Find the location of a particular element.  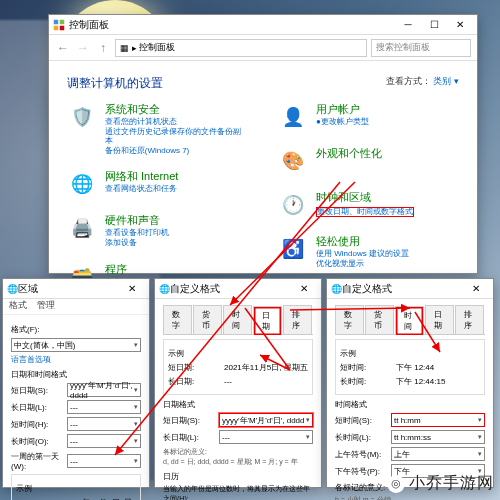

long-time-combo: --- is located at coordinates (104, 441).